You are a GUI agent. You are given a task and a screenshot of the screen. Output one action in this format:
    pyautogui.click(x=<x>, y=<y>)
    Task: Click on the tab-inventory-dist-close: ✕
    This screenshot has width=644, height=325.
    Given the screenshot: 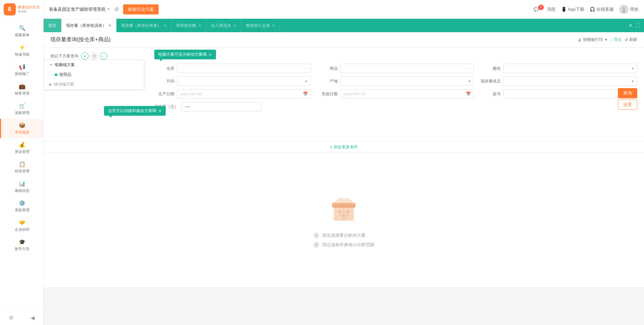 What is the action you would take?
    pyautogui.click(x=165, y=25)
    